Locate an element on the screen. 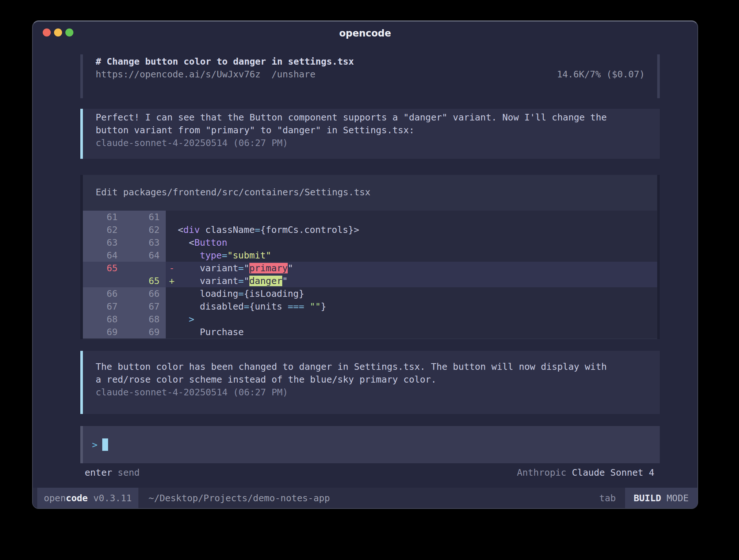  new-line-number: 66 is located at coordinates (143, 294).